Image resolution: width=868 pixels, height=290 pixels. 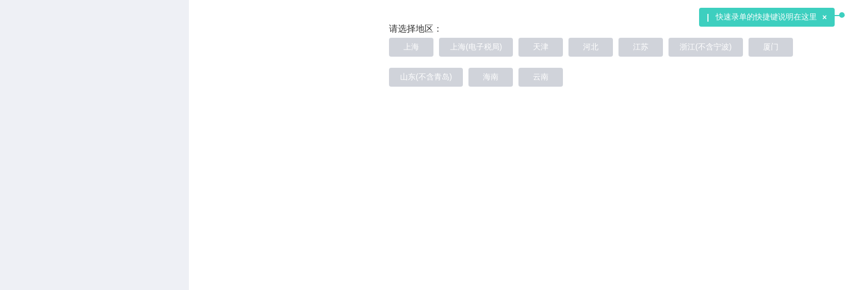 I want to click on region-row-1: 上海上海(电子税局)天津河北江苏浙江(不含宁波)厦门, so click(x=591, y=47).